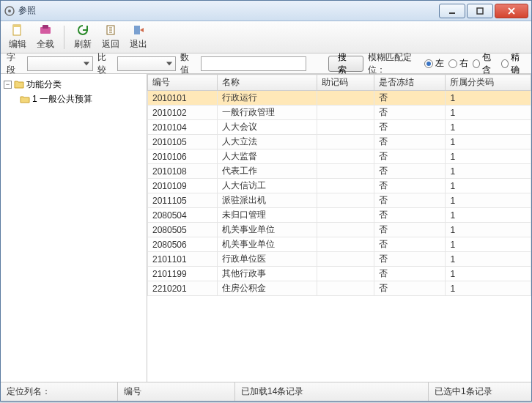 This screenshot has height=403, width=532. I want to click on column-header: 所属分类码, so click(488, 83).